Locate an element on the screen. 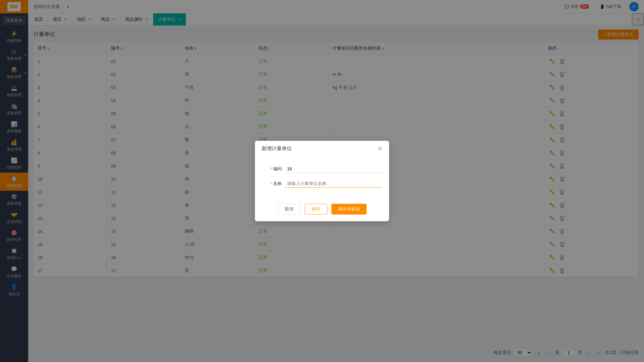 This screenshot has height=362, width=644. name-input is located at coordinates (334, 184).